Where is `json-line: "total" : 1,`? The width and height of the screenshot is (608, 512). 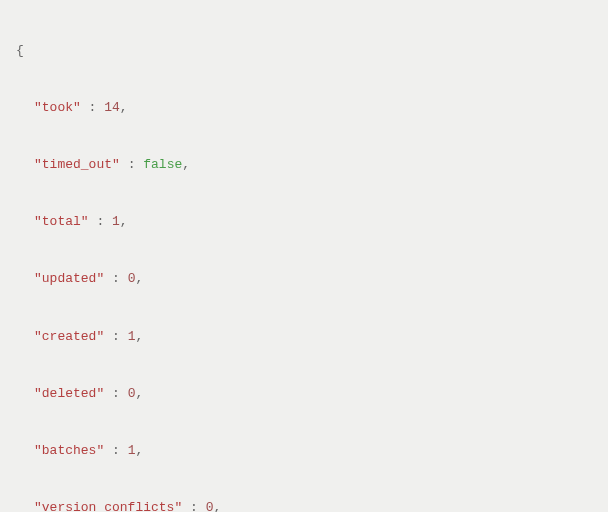 json-line: "total" : 1, is located at coordinates (304, 222).